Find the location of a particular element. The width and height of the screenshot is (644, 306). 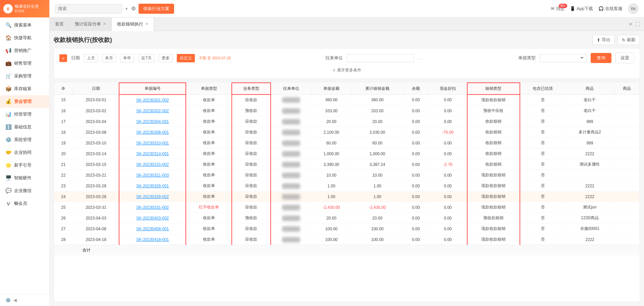

table-row: 182023-03-08SK-20230308-001收款单应收款██████2… is located at coordinates (347, 132).